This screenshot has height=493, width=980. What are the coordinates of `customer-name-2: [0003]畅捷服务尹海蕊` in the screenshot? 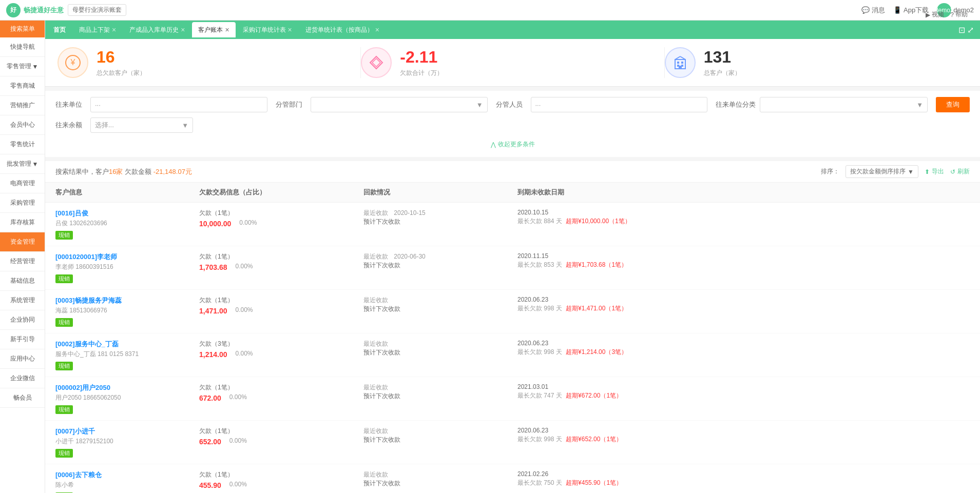 It's located at (127, 301).